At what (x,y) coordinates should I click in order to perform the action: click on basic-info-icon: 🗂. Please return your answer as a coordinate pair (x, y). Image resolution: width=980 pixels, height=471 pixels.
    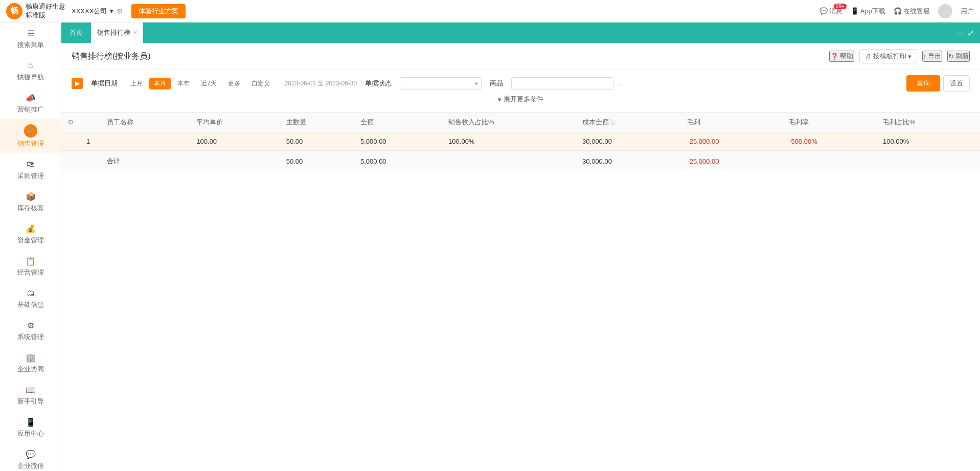
    Looking at the image, I should click on (31, 293).